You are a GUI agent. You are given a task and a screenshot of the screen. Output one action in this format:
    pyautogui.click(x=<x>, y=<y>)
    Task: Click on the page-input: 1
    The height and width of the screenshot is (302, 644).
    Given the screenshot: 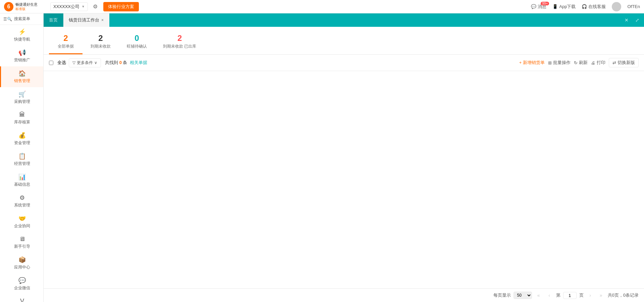 What is the action you would take?
    pyautogui.click(x=570, y=296)
    